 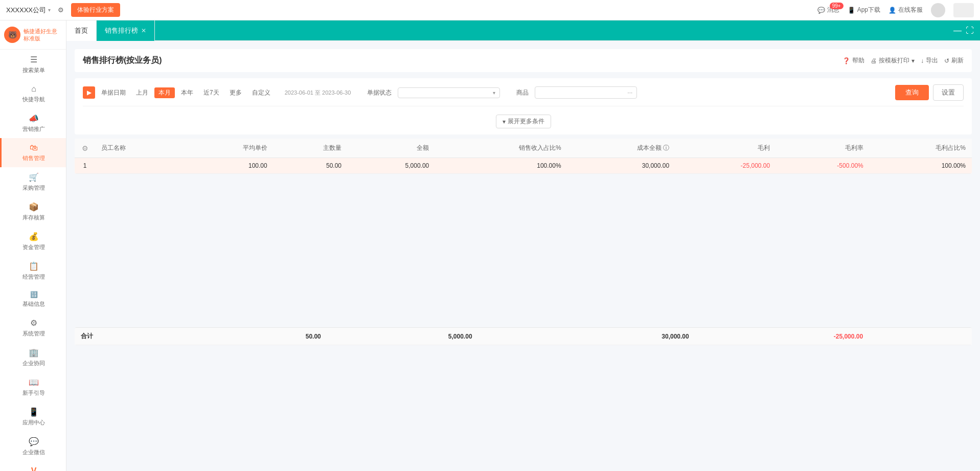 What do you see at coordinates (392, 148) in the screenshot?
I see `col-amount: 全额` at bounding box center [392, 148].